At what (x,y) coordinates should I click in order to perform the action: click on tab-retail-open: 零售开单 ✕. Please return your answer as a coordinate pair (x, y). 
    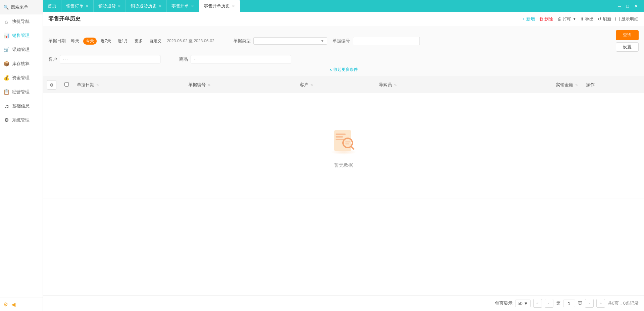
    Looking at the image, I should click on (183, 6).